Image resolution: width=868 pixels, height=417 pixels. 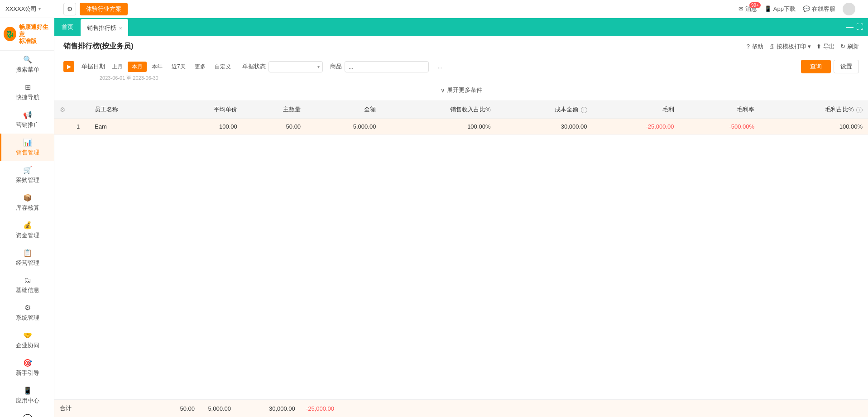 I want to click on logo-icon: 🐉, so click(x=10, y=34).